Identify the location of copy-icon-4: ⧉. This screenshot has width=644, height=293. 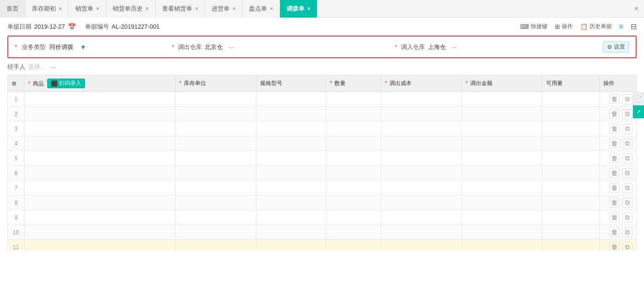
(627, 144).